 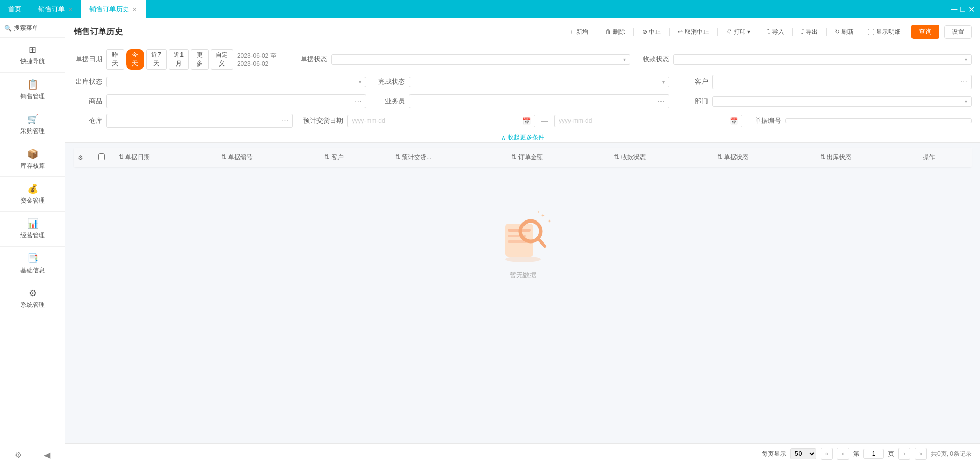 What do you see at coordinates (582, 32) in the screenshot?
I see `new-label: 新增` at bounding box center [582, 32].